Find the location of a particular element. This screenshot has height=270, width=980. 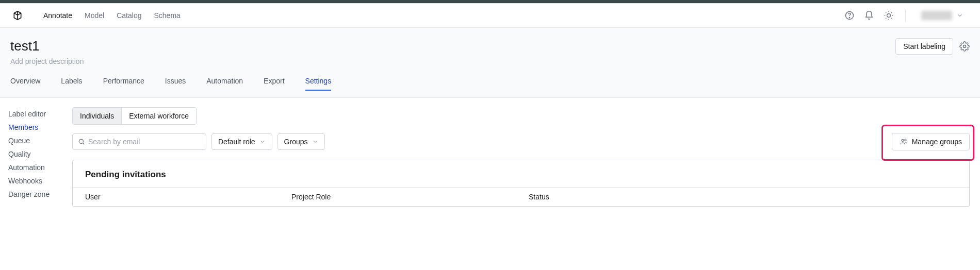

sidebar-members: Members is located at coordinates (36, 127).